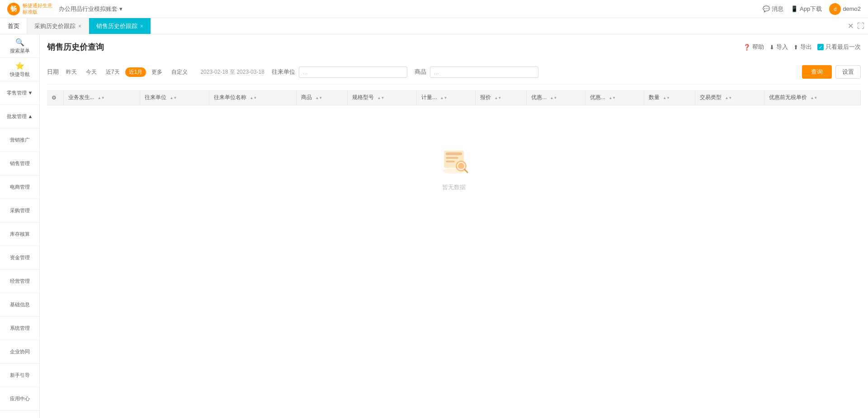  Describe the element at coordinates (476, 72) in the screenshot. I see `goods-filter-group: 商品 ...` at that location.